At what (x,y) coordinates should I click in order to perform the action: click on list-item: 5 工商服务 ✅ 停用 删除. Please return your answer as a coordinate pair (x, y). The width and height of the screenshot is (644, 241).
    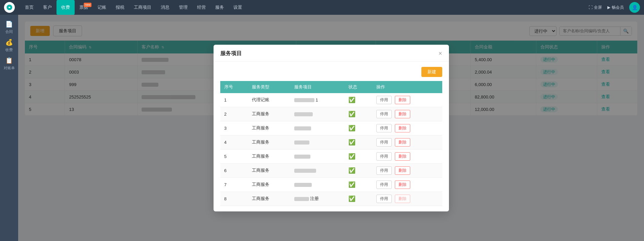
    Looking at the image, I should click on (331, 156).